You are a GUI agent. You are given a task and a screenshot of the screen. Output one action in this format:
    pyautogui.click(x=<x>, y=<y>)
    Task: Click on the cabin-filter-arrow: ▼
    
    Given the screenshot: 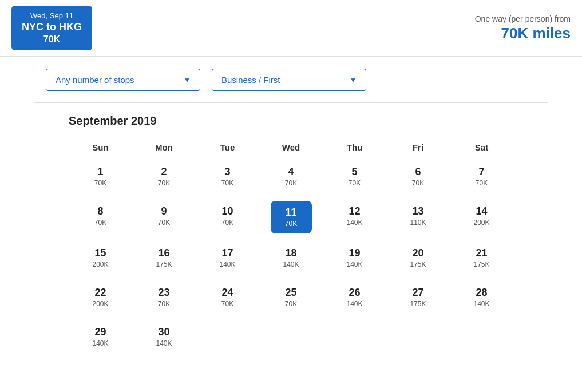 What is the action you would take?
    pyautogui.click(x=353, y=80)
    